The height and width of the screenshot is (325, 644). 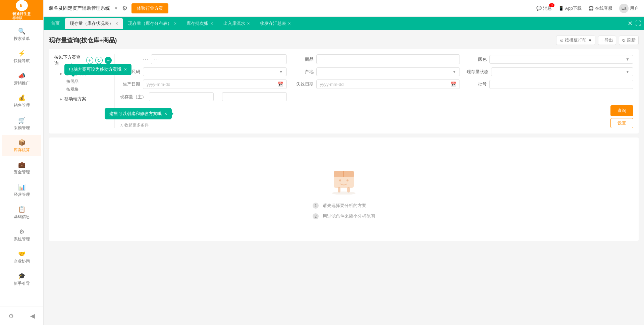 I want to click on guide-icon: 🎓, so click(x=22, y=276).